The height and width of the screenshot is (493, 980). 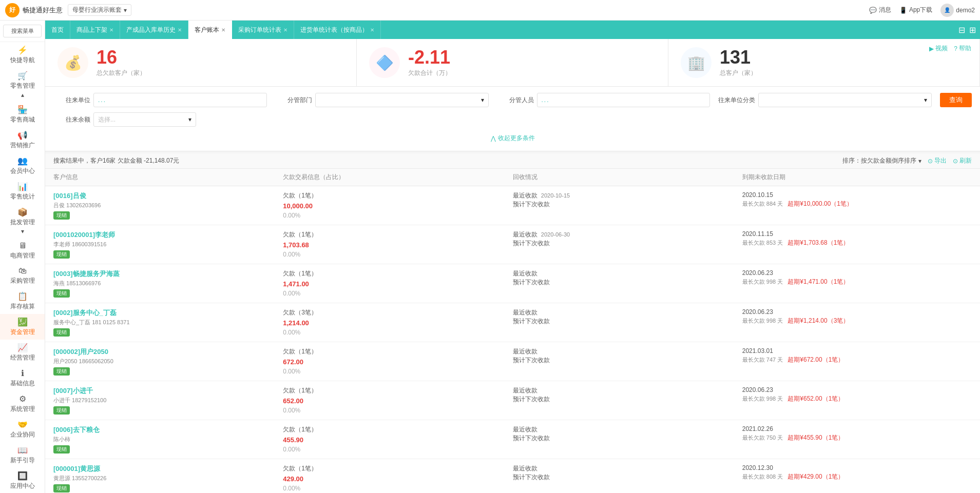 I want to click on sidebar-item-retail-mall: 🏪 零售商城, so click(x=23, y=114).